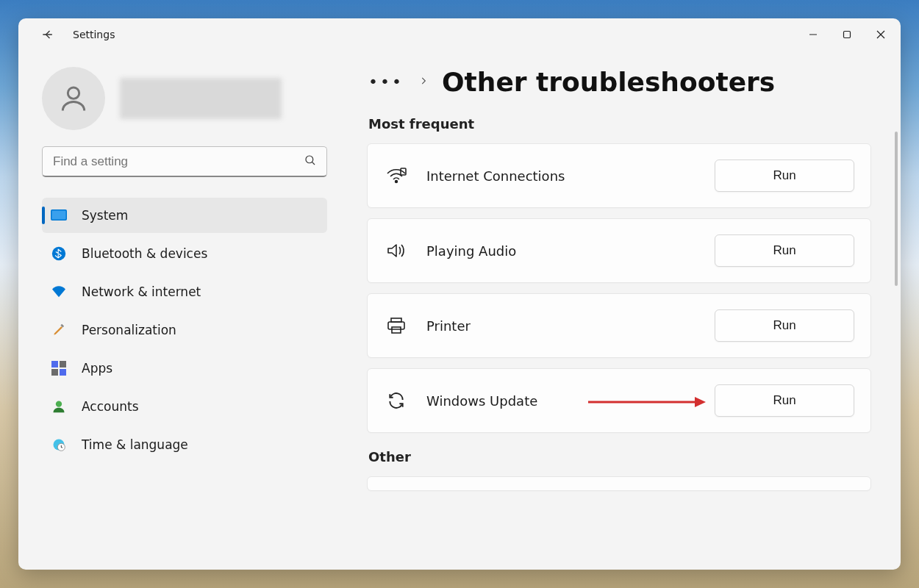 Image resolution: width=919 pixels, height=588 pixels. I want to click on sidebar-item-bluetooth: Bluetooth & devices, so click(185, 254).